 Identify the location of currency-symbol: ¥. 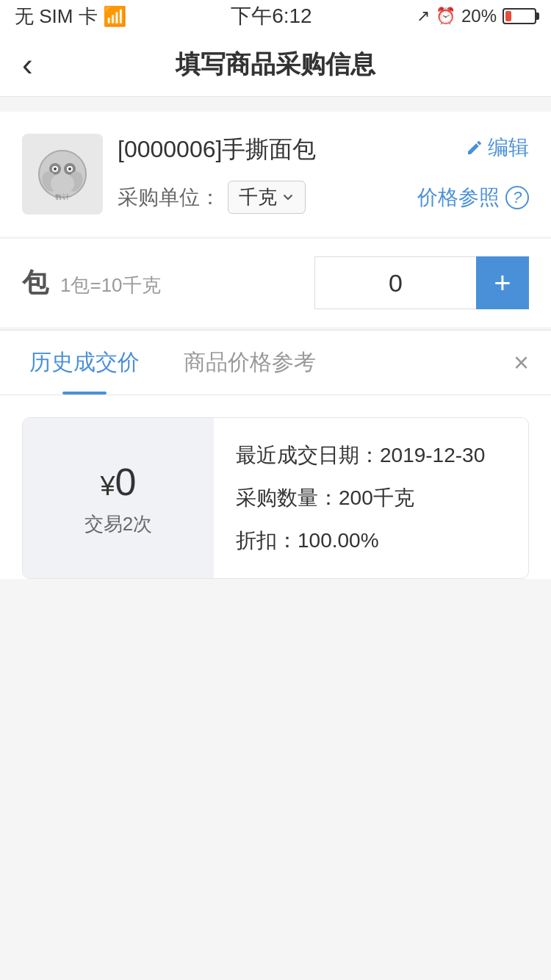
(108, 486).